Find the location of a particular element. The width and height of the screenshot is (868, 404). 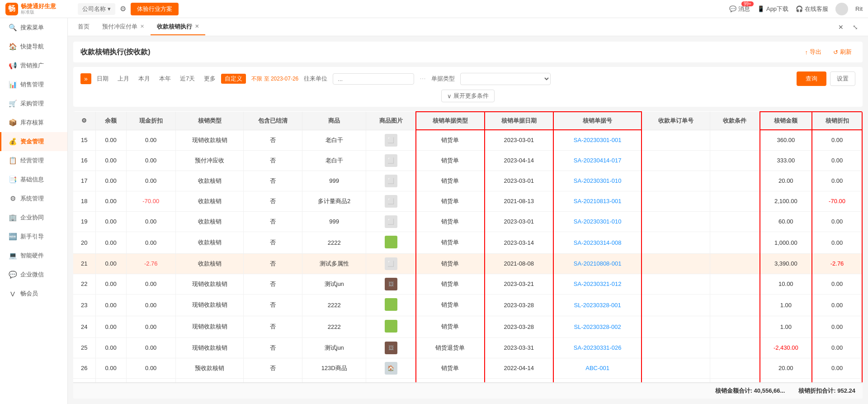

sidebar-item-inventory: 📦 库存核算 is located at coordinates (33, 123).